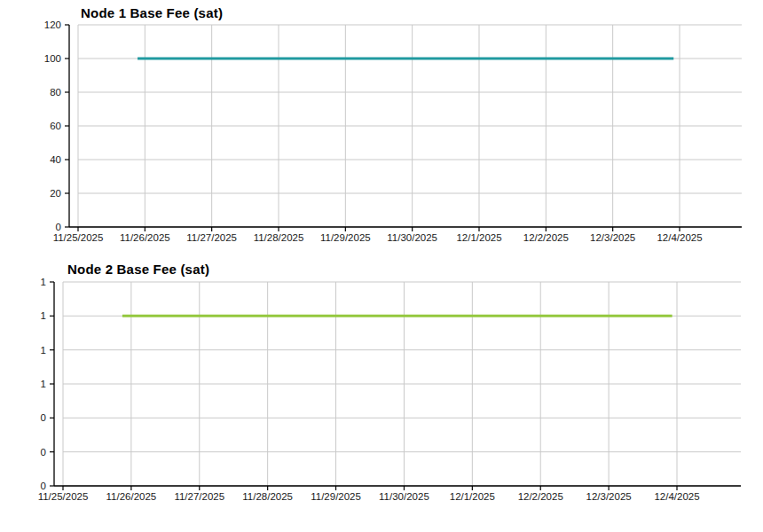  Describe the element at coordinates (55, 92) in the screenshot. I see `y-tick-label: 80` at that location.